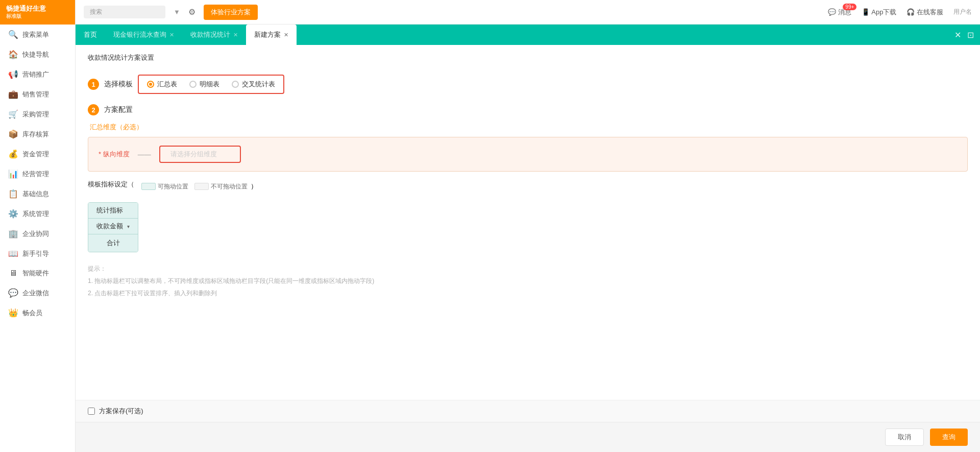  Describe the element at coordinates (144, 35) in the screenshot. I see `tab-cash-flow: 现金银行流水查询 ✕` at that location.